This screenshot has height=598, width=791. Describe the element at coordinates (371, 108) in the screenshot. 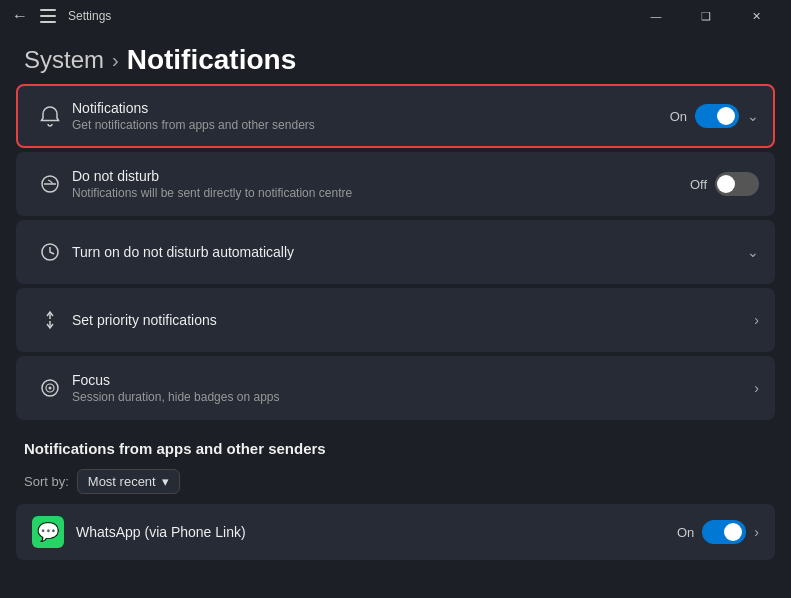

I see `notifications-title: Notifications` at that location.